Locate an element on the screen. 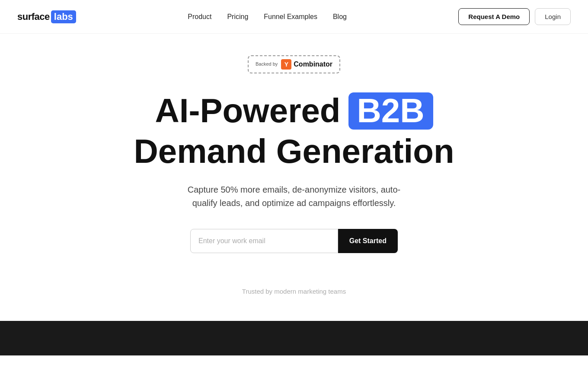 This screenshot has width=588, height=371. hero-subtitle: Capture 50% more emails, de-anonymize vi… is located at coordinates (294, 197).